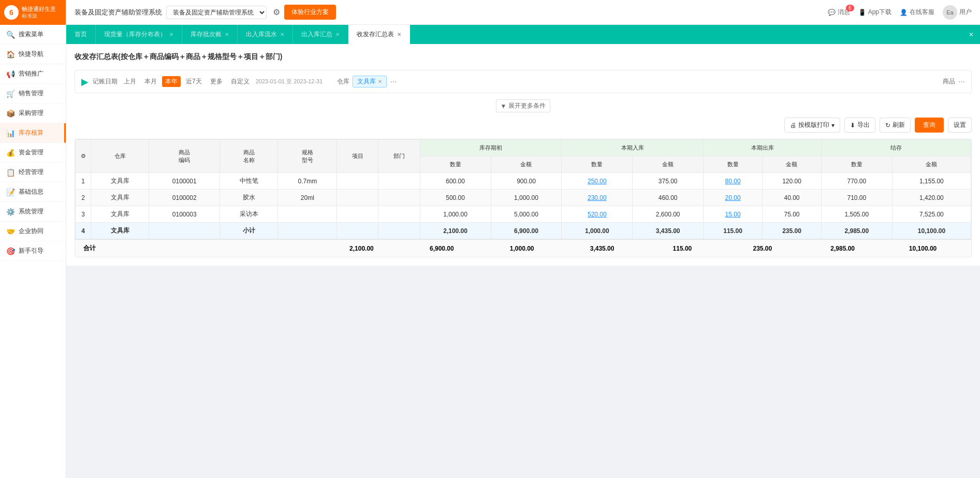  I want to click on cell-spec: 0.7mm, so click(308, 181).